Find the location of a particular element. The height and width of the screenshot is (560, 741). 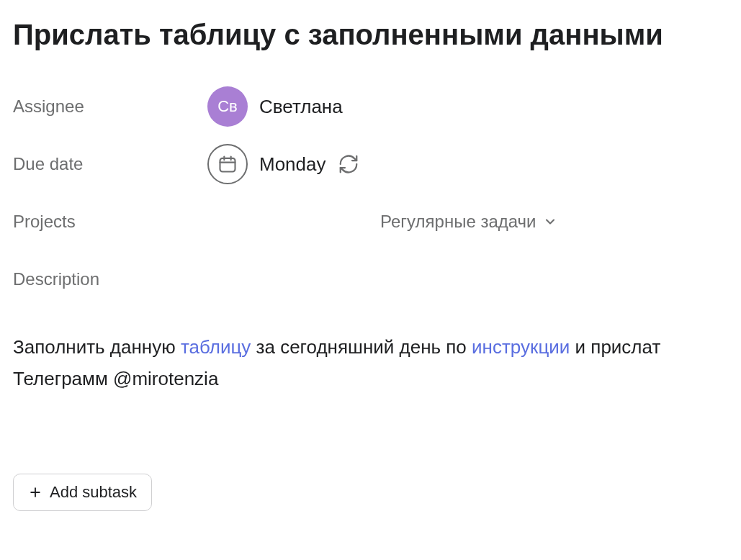

due-date-text: Monday is located at coordinates (292, 164).